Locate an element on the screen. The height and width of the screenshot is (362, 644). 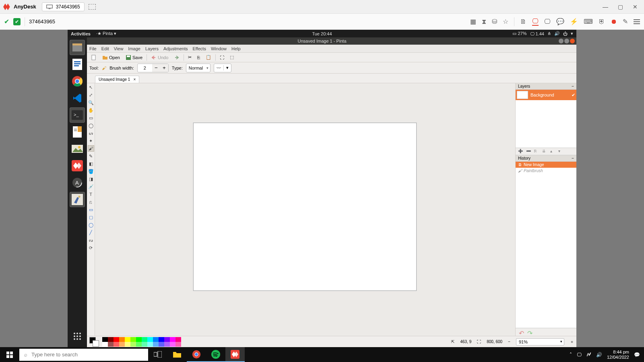
tool-freeform: ᔓ is located at coordinates (91, 240).